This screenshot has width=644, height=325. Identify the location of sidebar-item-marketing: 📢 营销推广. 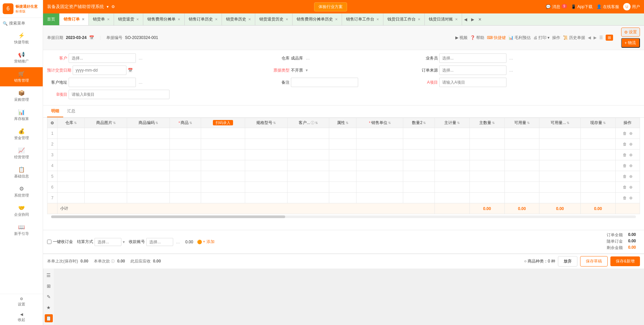
(22, 58).